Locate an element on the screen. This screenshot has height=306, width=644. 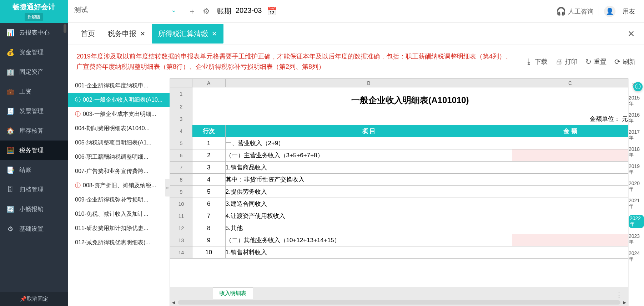
row-no-cell: 5 is located at coordinates (208, 192).